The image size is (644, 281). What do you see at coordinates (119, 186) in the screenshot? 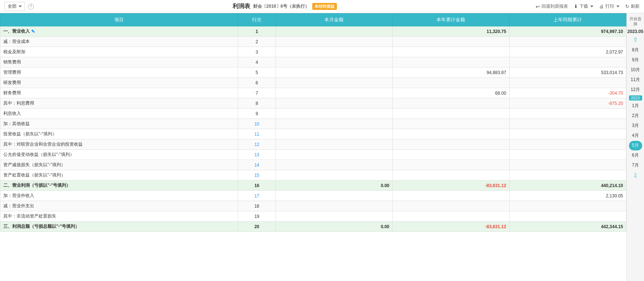
I see `table-cell-item: 二、营业利润（亏损以"-"号填列）` at bounding box center [119, 186].